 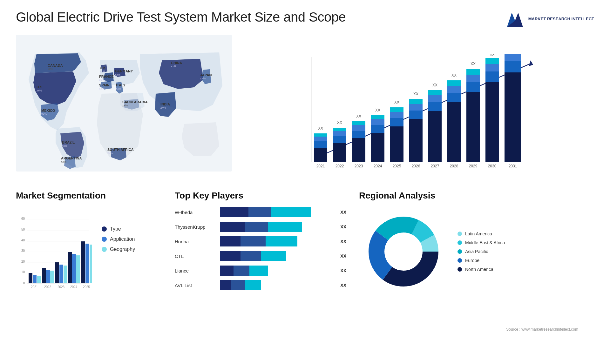 I want to click on player-bar-wibeda, so click(x=277, y=212).